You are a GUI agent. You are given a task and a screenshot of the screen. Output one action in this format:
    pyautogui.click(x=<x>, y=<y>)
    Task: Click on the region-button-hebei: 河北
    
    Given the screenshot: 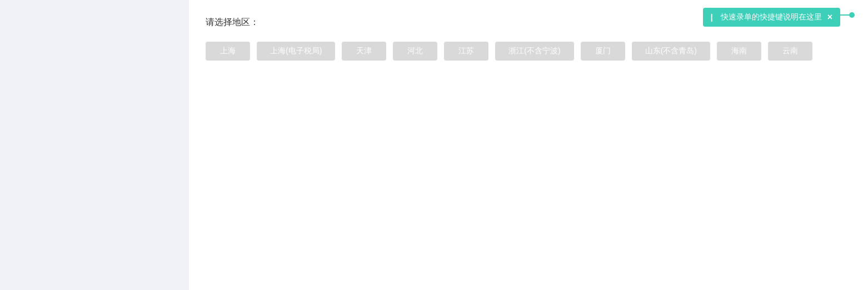 What is the action you would take?
    pyautogui.click(x=415, y=51)
    